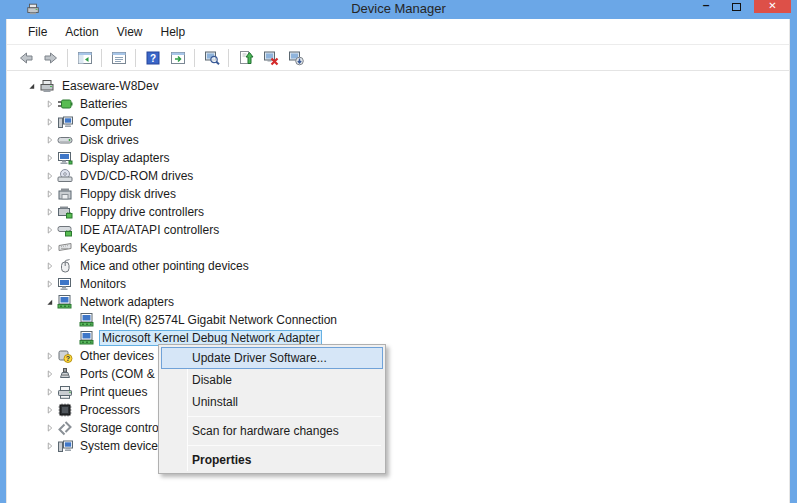 The width and height of the screenshot is (797, 503). Describe the element at coordinates (398, 230) in the screenshot. I see `tree-item-ide-ata-atapi-controllers: IDE ATA/ATAPI controllers` at that location.